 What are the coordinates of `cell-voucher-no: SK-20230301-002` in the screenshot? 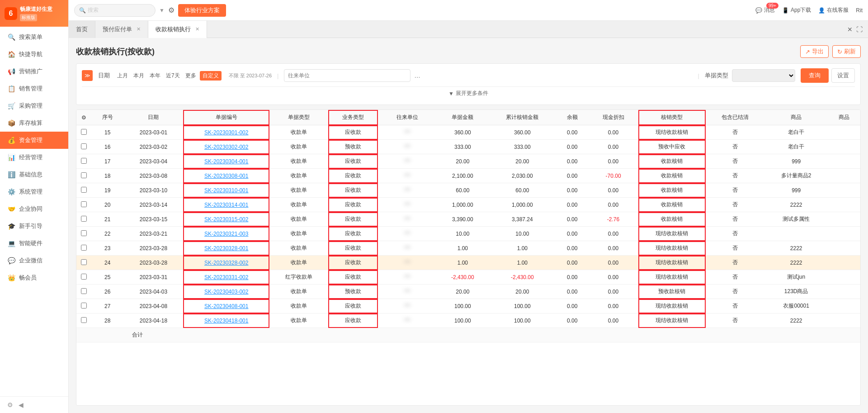 It's located at (226, 133).